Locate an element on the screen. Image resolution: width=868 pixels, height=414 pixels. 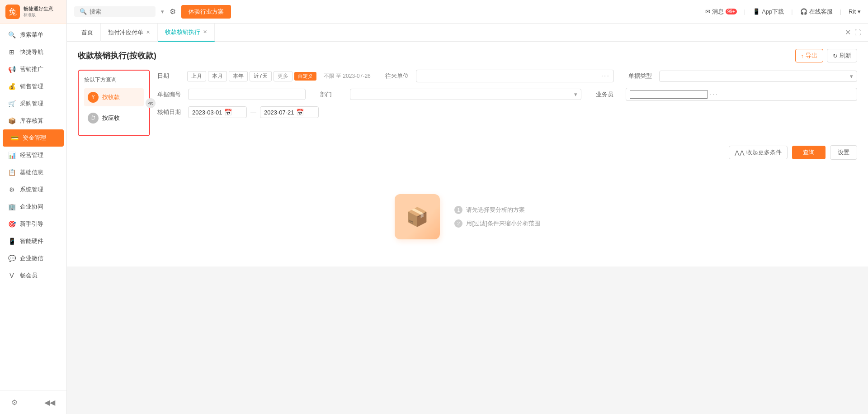
purchase-icon: 🛒 is located at coordinates (12, 104).